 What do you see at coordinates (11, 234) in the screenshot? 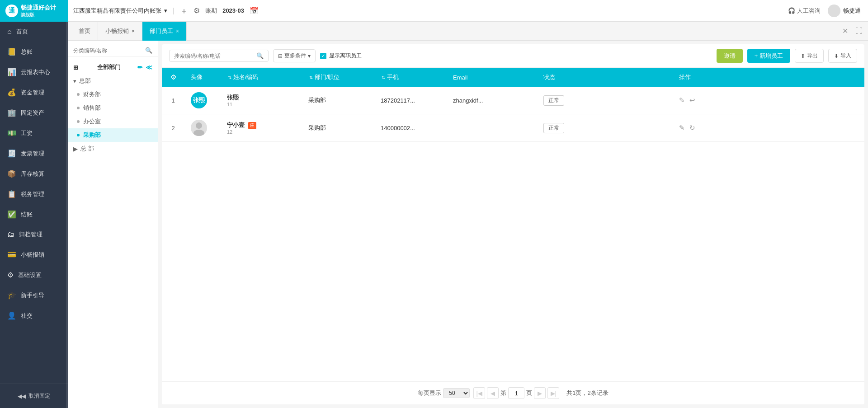
I see `archive-icon: 🗂` at bounding box center [11, 234].